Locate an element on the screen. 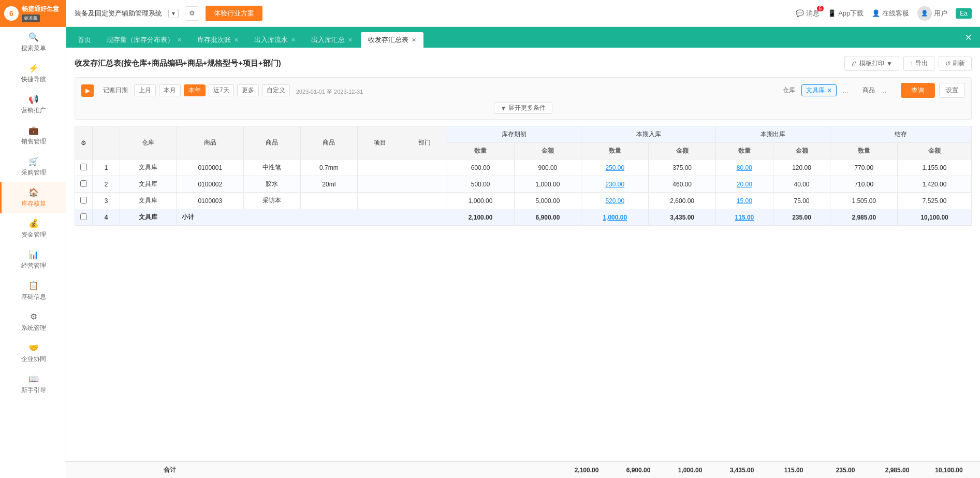 This screenshot has height=478, width=980. sidebar-item-marketing: 📢 营销推广 is located at coordinates (33, 105).